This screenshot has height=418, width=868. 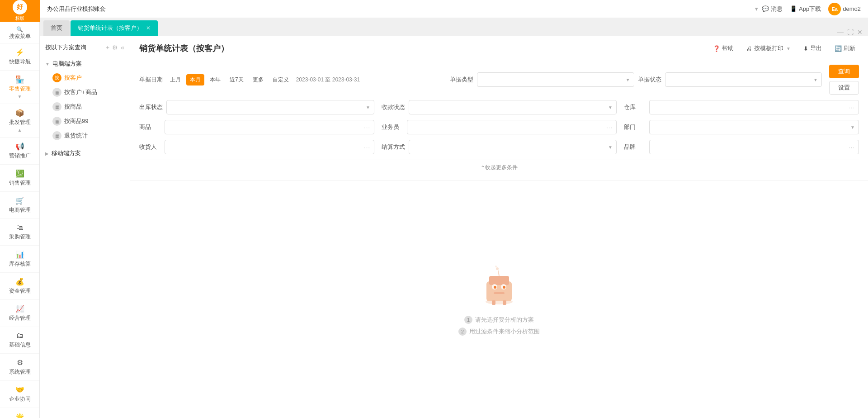 I want to click on system-icon: ⚙, so click(x=20, y=363).